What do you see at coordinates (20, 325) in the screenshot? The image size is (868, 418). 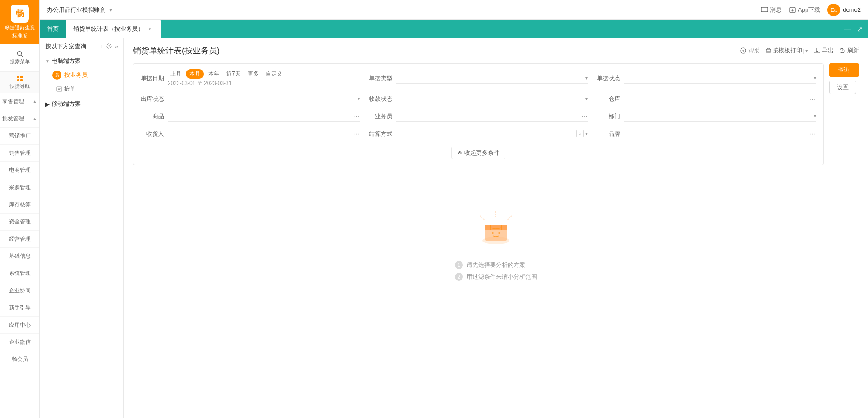 I see `sidebar-item-apps: 应用中心` at bounding box center [20, 325].